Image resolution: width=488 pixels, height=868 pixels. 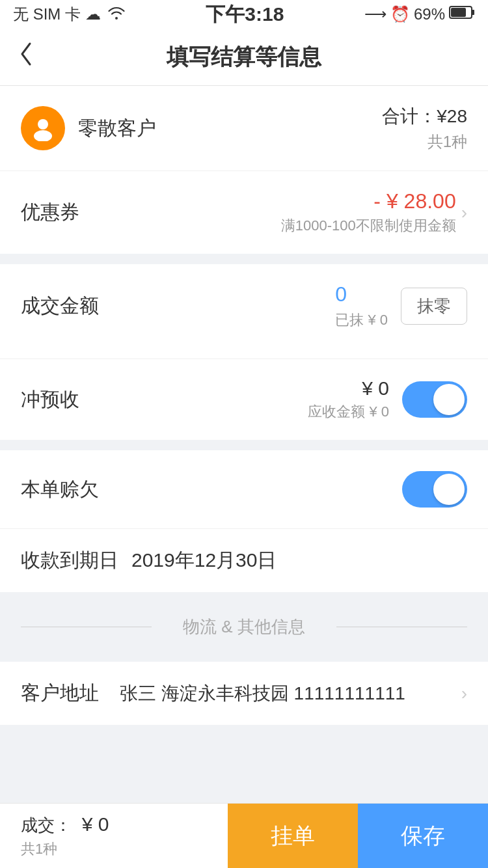 I want to click on coupon-info: - ¥ 28.00 满1000-100不限制使用金额, so click(x=368, y=212).